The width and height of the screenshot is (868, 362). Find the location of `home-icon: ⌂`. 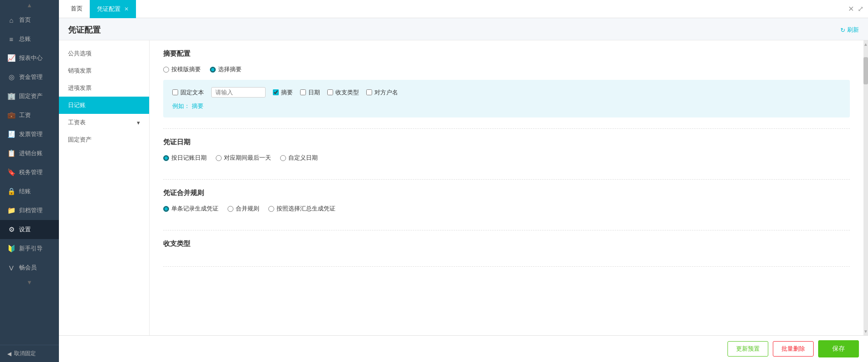

home-icon: ⌂ is located at coordinates (11, 20).